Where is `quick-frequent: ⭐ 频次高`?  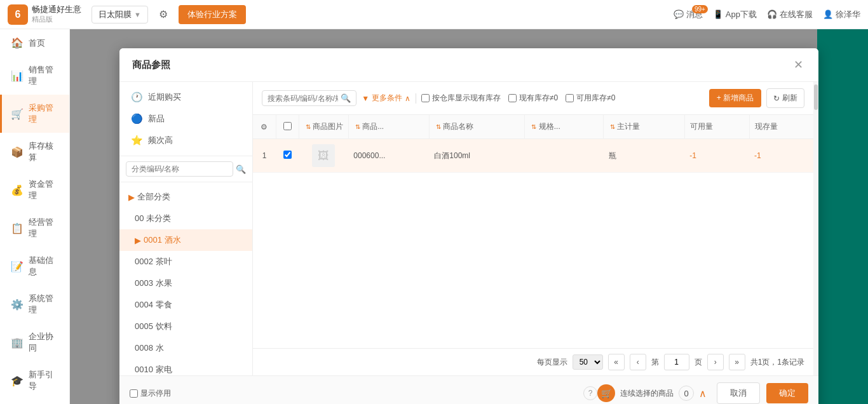 quick-frequent: ⭐ 频次高 is located at coordinates (186, 140).